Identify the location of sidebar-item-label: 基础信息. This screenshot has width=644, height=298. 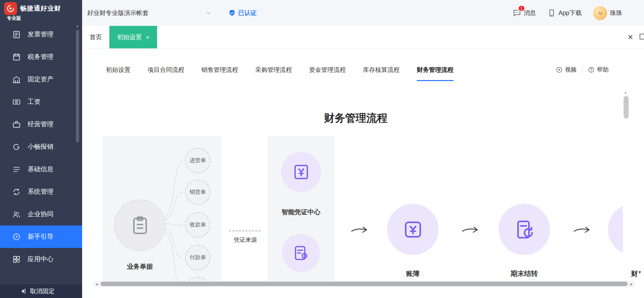
(41, 169).